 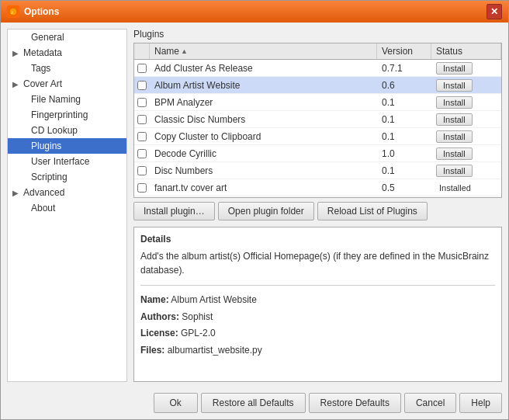 I want to click on plugin-name: Disc Numbers, so click(x=264, y=171).